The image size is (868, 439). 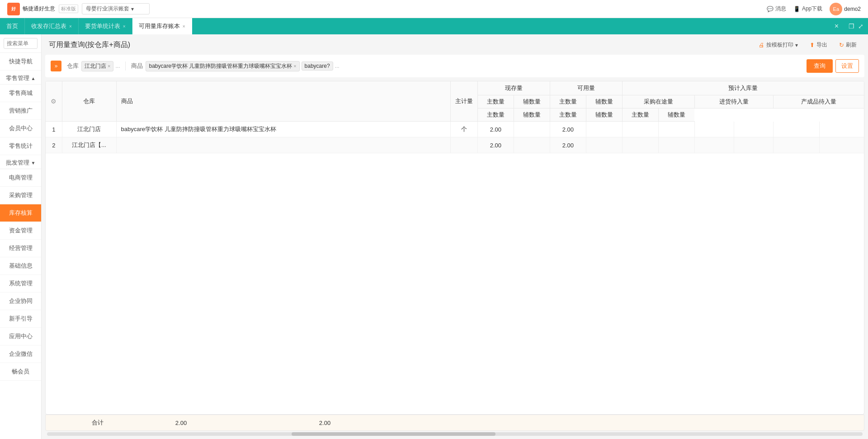 I want to click on sidebar-item-newbie: 新手引导, so click(x=21, y=319).